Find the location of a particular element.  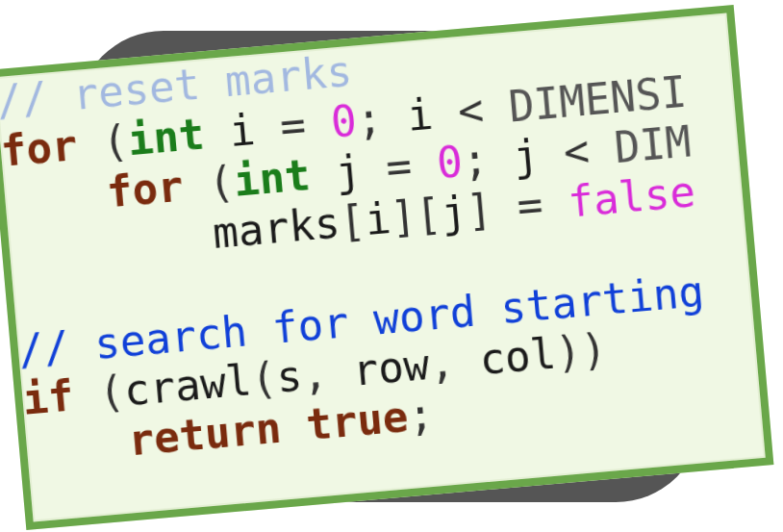

code-token: )) is located at coordinates (581, 350).